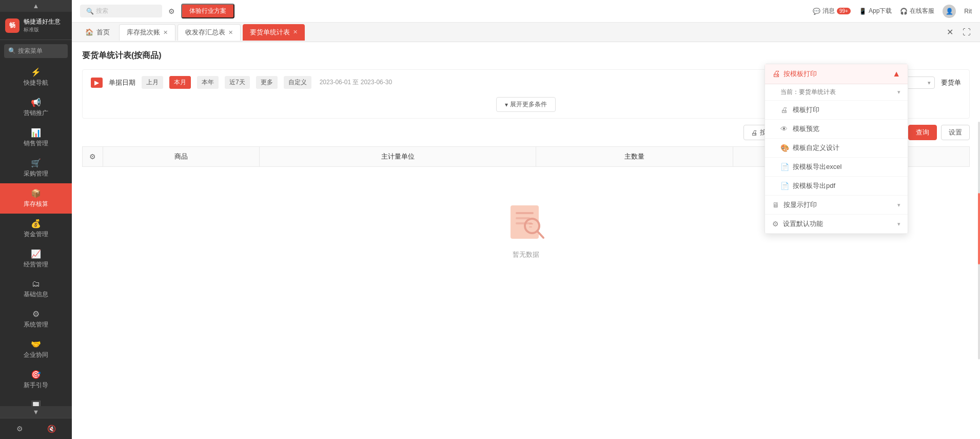  What do you see at coordinates (896, 74) in the screenshot?
I see `dropdown-collapse-btn: ▲` at bounding box center [896, 74].